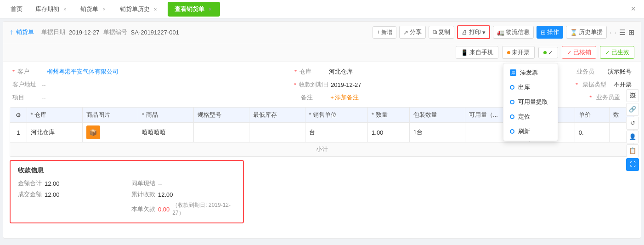 This screenshot has height=245, width=644. Describe the element at coordinates (464, 52) in the screenshot. I see `phone-icon: 📱` at that location.